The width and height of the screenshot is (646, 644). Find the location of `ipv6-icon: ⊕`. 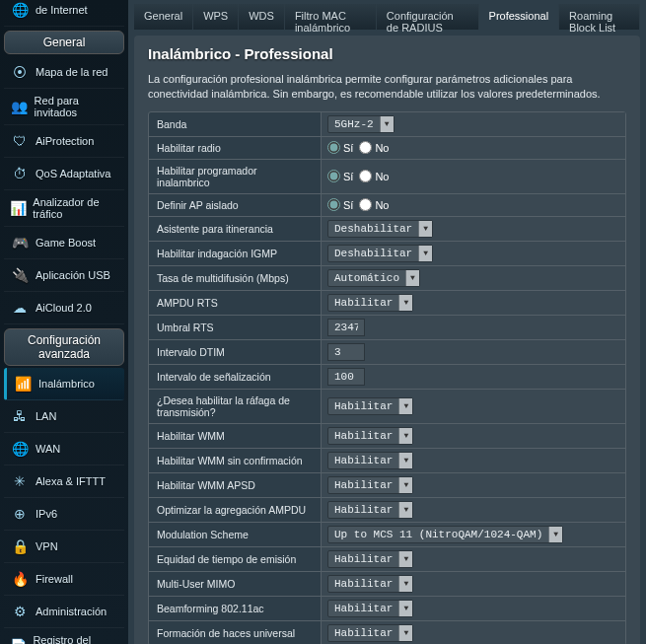

ipv6-icon: ⊕ is located at coordinates (20, 514).